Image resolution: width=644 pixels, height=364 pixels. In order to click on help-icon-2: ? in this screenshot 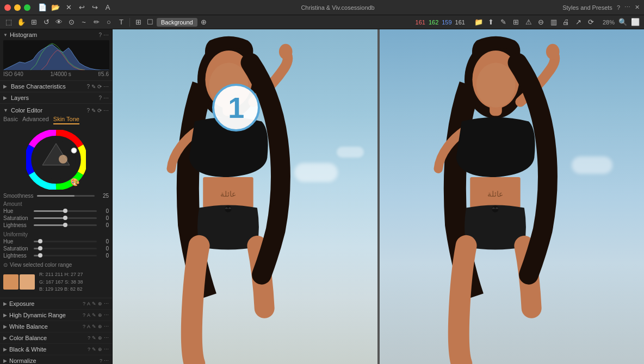, I will do `click(88, 87)`.